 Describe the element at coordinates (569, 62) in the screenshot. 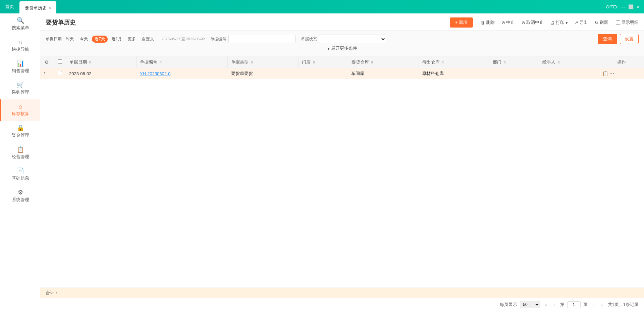

I see `th-handler: 经手人 ⇅` at that location.